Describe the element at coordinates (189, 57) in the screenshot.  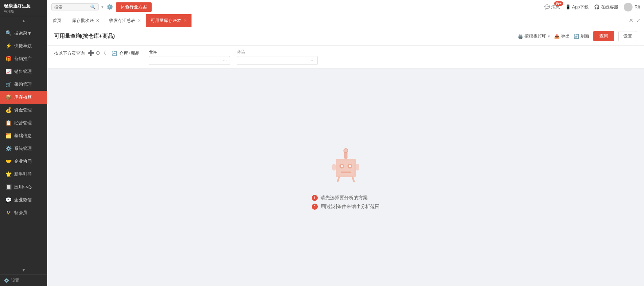
I see `warehouse-field: 仓库 ···` at that location.